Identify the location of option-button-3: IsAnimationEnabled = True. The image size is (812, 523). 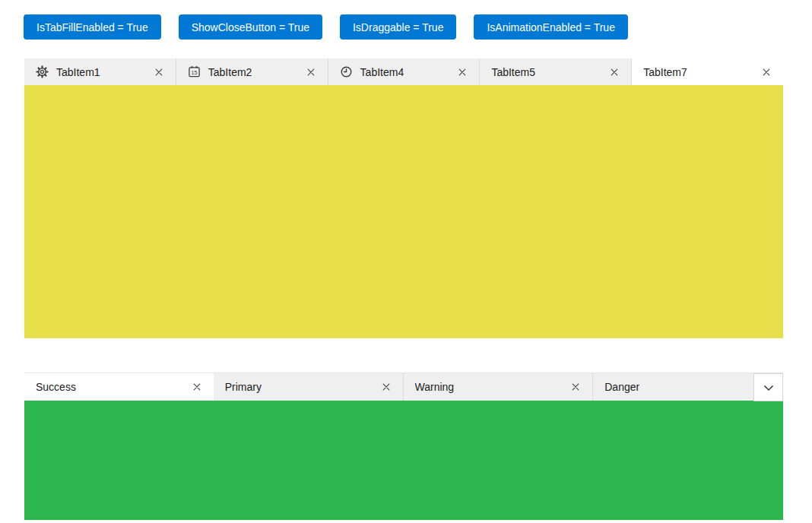
(550, 27).